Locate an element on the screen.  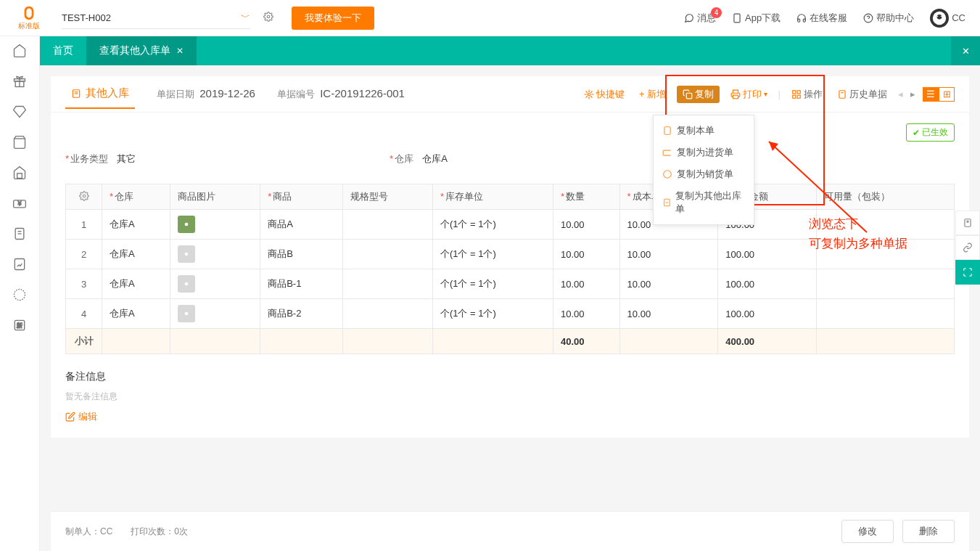
remark-empty: 暂无备注信息 is located at coordinates (510, 396).